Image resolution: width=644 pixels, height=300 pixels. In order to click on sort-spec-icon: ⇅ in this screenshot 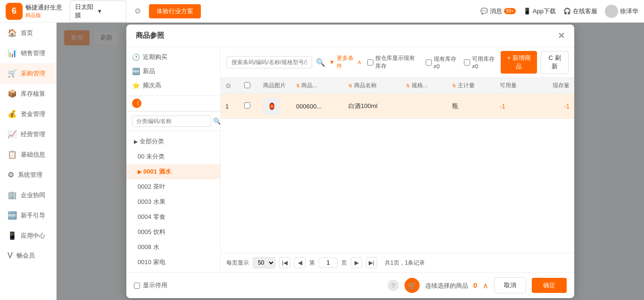, I will do `click(408, 86)`.